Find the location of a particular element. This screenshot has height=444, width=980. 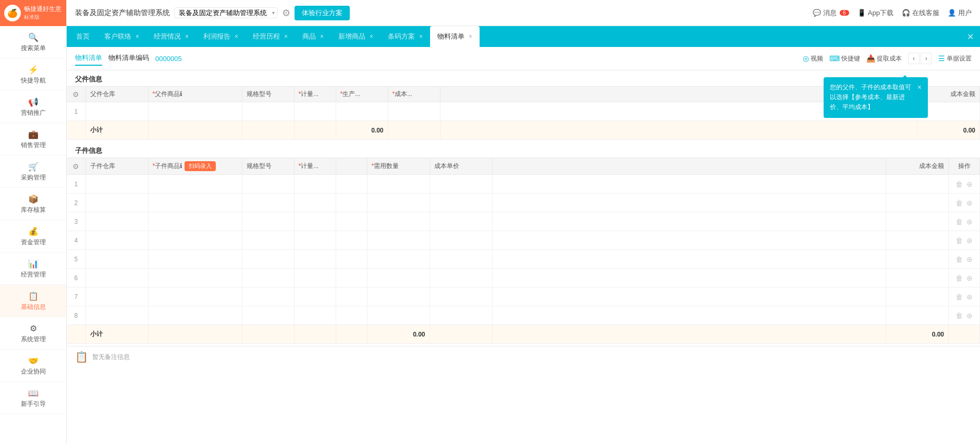

navtab-close-5: × is located at coordinates (322, 37).